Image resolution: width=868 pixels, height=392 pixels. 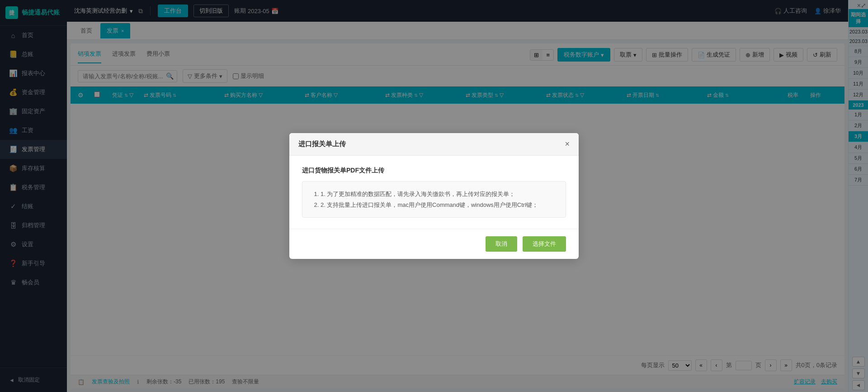 I want to click on select-file-button: 选择文件, so click(x=544, y=244).